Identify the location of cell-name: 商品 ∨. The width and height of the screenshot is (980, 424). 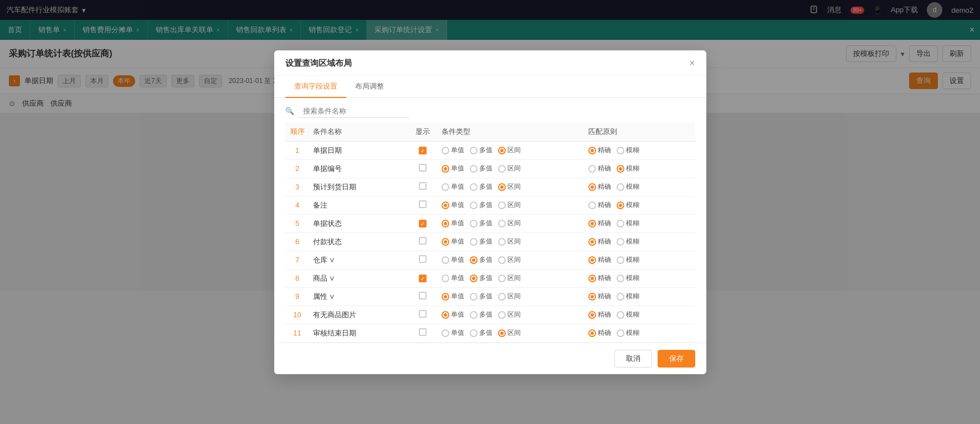
(359, 278).